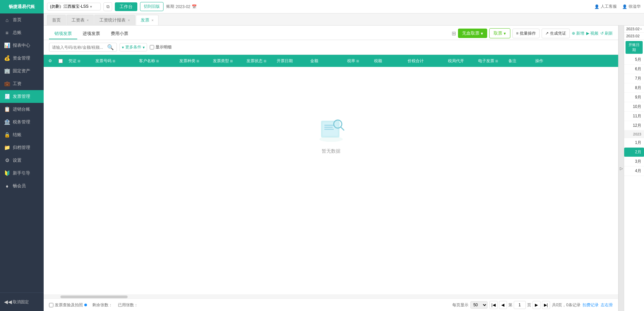 The image size is (644, 311). Describe the element at coordinates (22, 96) in the screenshot. I see `sidebar-item-invoice: 🧾 发票管理` at that location.